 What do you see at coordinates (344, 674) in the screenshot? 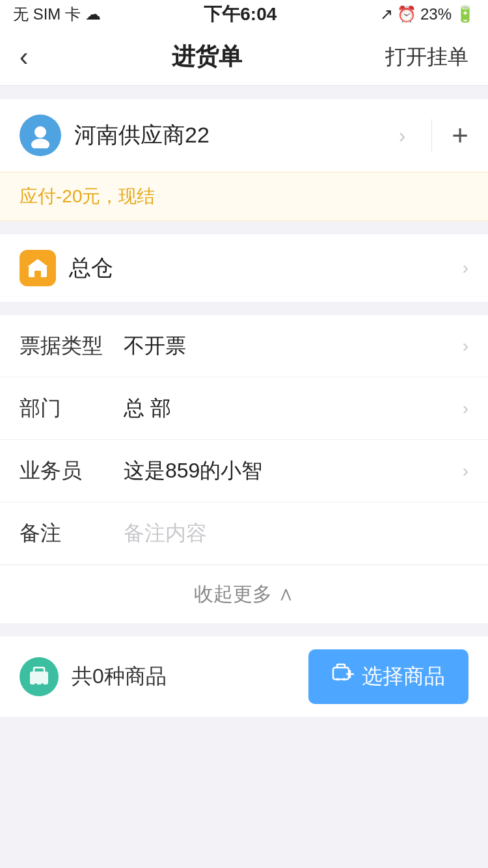
I see `add-cart-icon` at bounding box center [344, 674].